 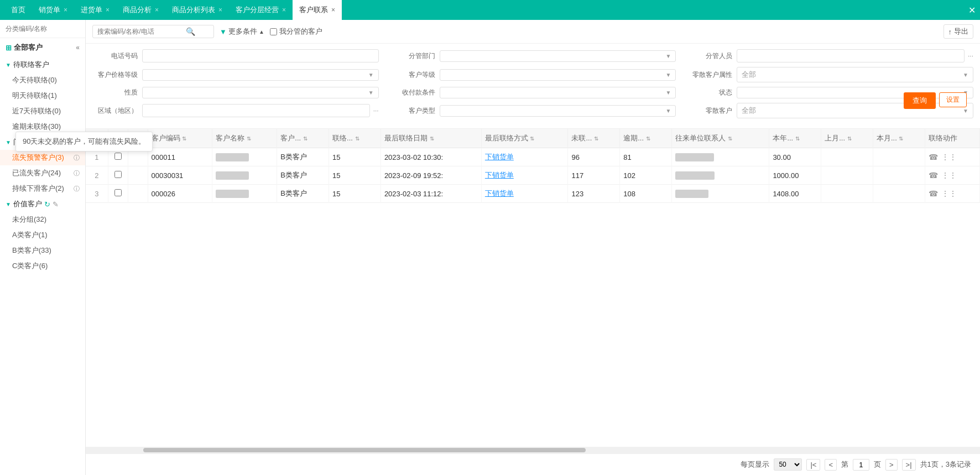 I want to click on dept-select: ▼, so click(x=558, y=56).